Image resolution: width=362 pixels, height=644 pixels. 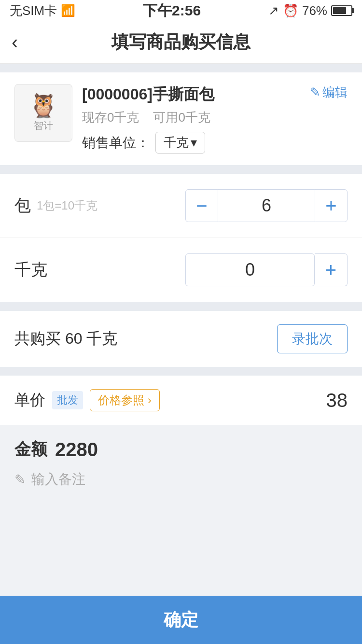 I want to click on status-bar: 无SIM卡 📶 下午2:56 ↗ ⏰ 76%, so click(x=181, y=11).